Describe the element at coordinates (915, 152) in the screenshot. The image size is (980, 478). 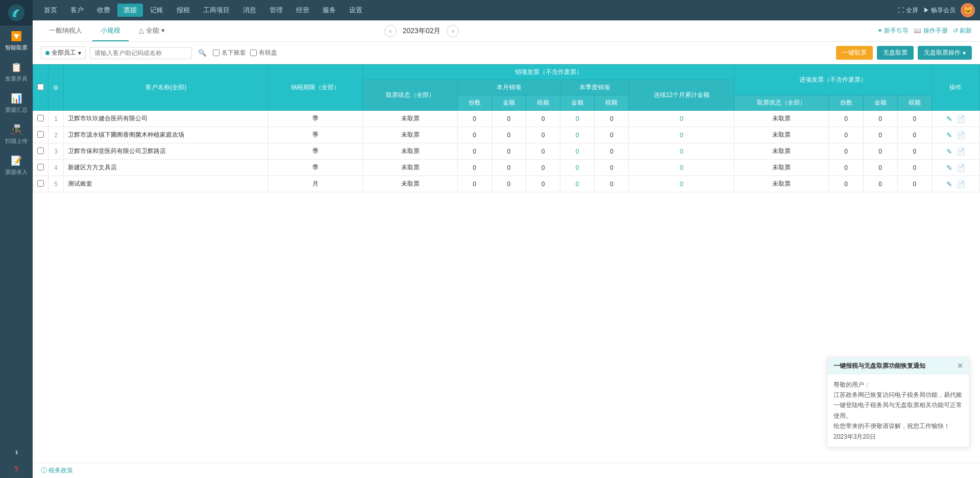
I see `monthly-purchase-tax-cell: 0` at that location.